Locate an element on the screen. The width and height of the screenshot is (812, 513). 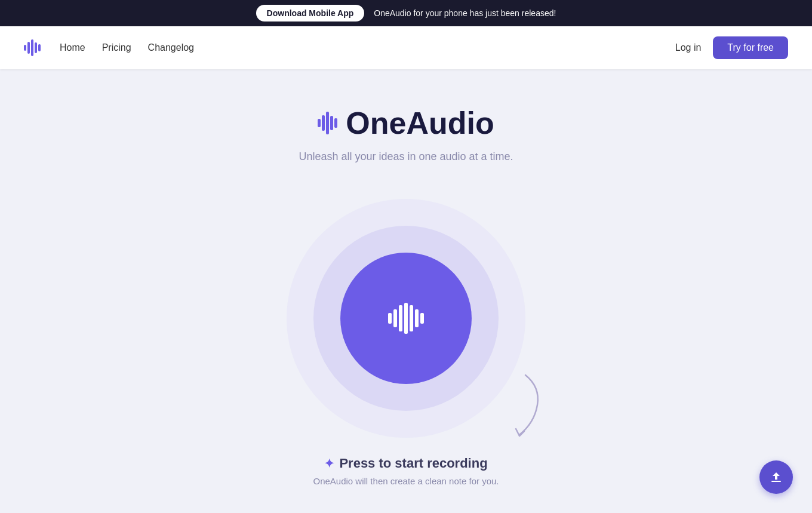
hero-subtitle: Unleash all your ideas in one audio at a… is located at coordinates (406, 156).